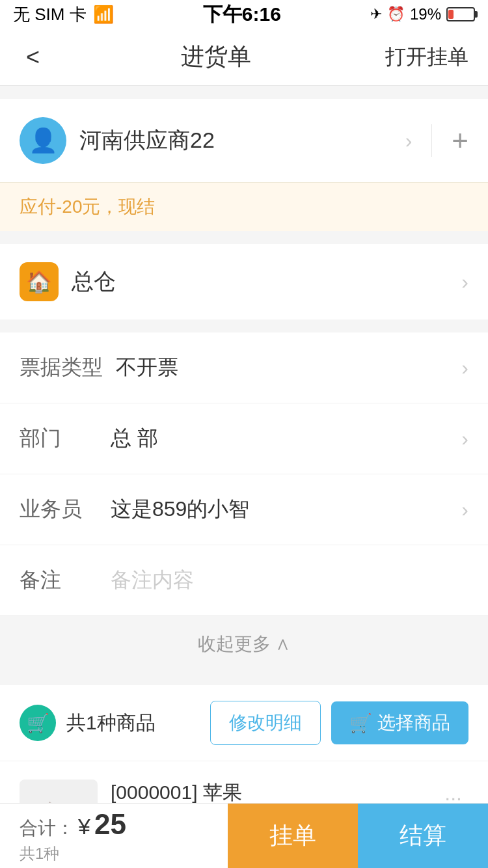 This screenshot has height=868, width=488. What do you see at coordinates (47, 828) in the screenshot?
I see `total-label: 合计：` at bounding box center [47, 828].